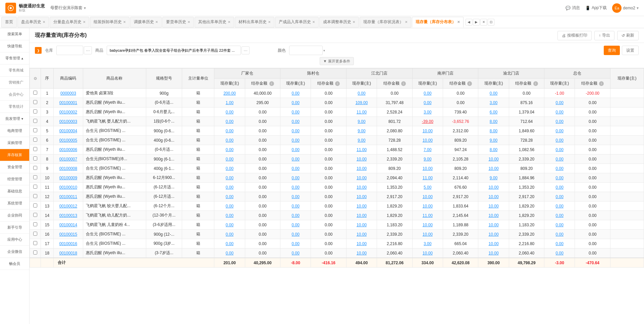 The width and height of the screenshot is (644, 324). What do you see at coordinates (35, 79) in the screenshot?
I see `gear-icon: ⚙` at bounding box center [35, 79].